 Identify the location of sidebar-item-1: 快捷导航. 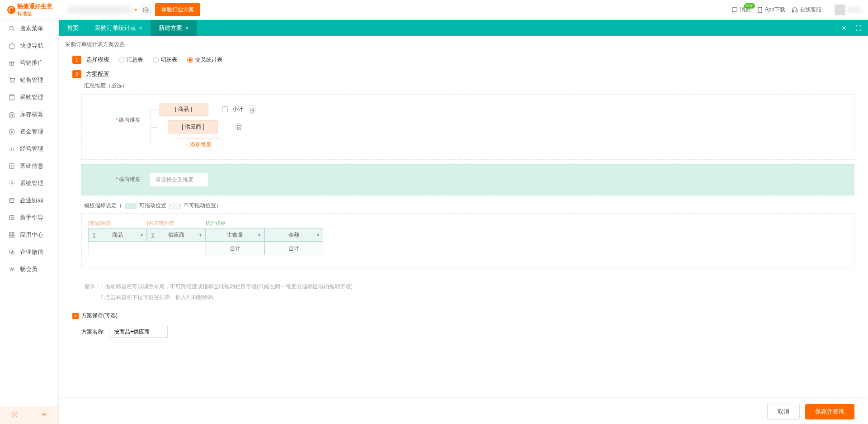
(29, 46).